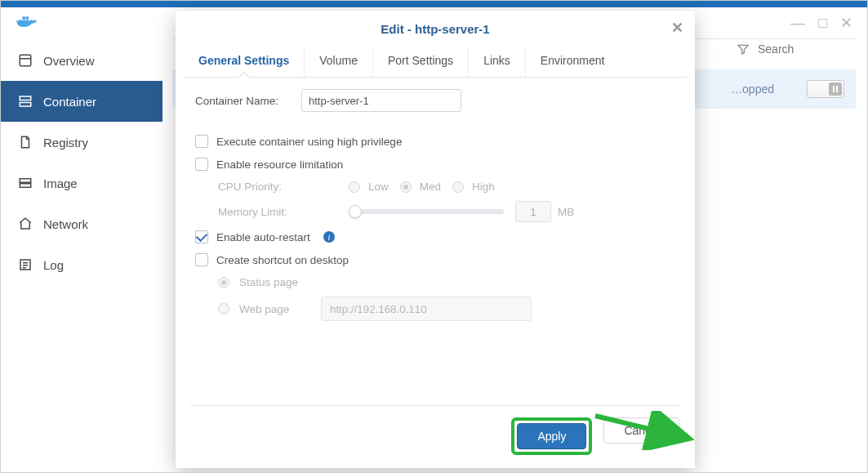 This screenshot has width=868, height=473. Describe the element at coordinates (642, 431) in the screenshot. I see `cancel-button: Cancel` at that location.